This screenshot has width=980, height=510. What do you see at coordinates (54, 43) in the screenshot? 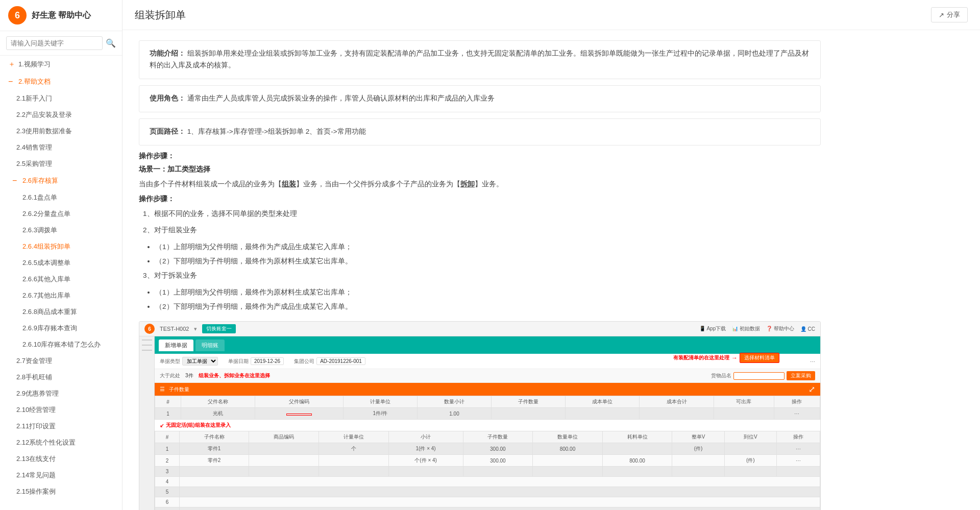
I see `search-input` at bounding box center [54, 43].